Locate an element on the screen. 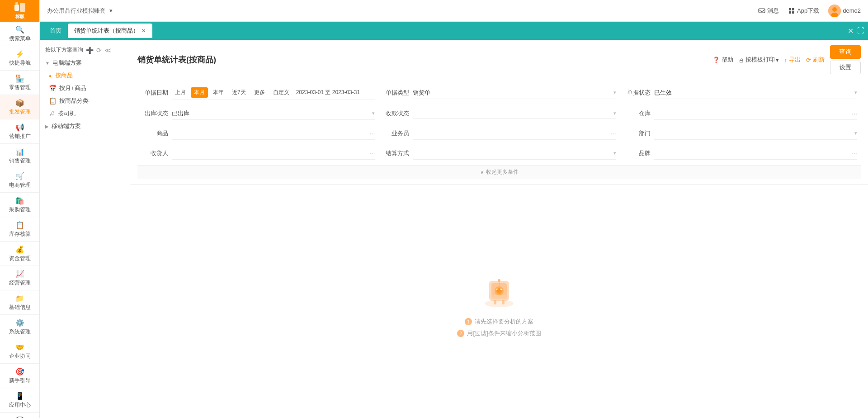 The height and width of the screenshot is (418, 868). tab-sales-stats: 销货单统计表（按商品） ✕ is located at coordinates (110, 31).